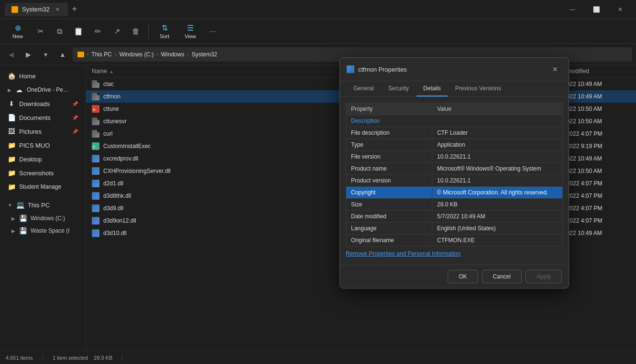 The width and height of the screenshot is (636, 364). I want to click on row-product-name: Product name Microsoft® Windows® Operati…, so click(454, 169).